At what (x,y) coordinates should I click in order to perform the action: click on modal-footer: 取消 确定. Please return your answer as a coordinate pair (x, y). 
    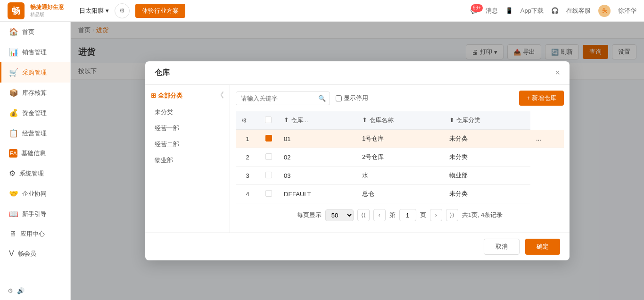
    Looking at the image, I should click on (357, 246).